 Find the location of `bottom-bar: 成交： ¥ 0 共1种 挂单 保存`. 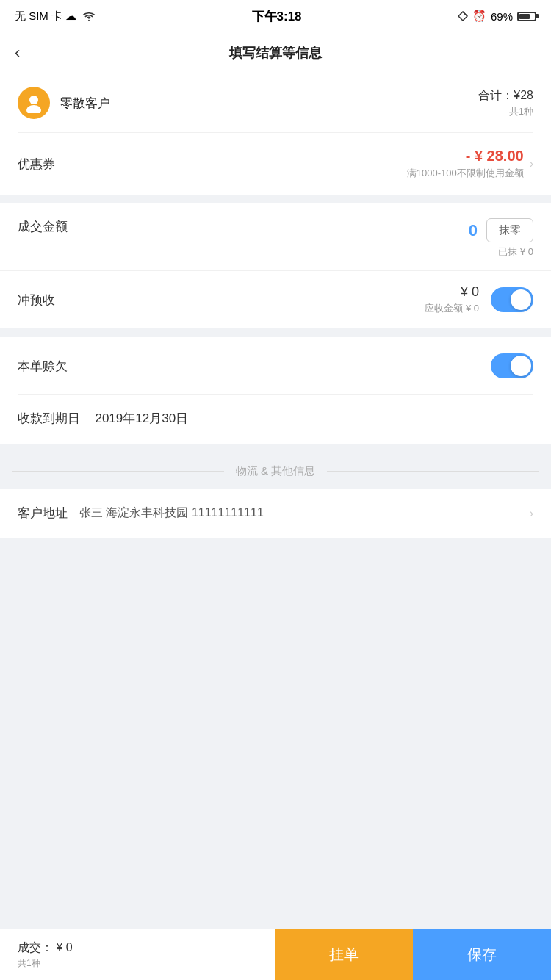

bottom-bar: 成交： ¥ 0 共1种 挂单 保存 is located at coordinates (276, 954).